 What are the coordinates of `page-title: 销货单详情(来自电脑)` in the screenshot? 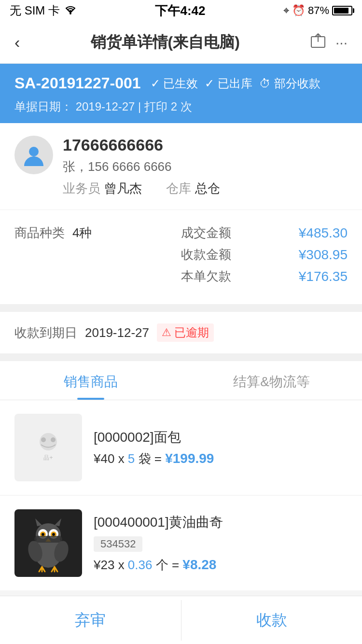 It's located at (165, 42).